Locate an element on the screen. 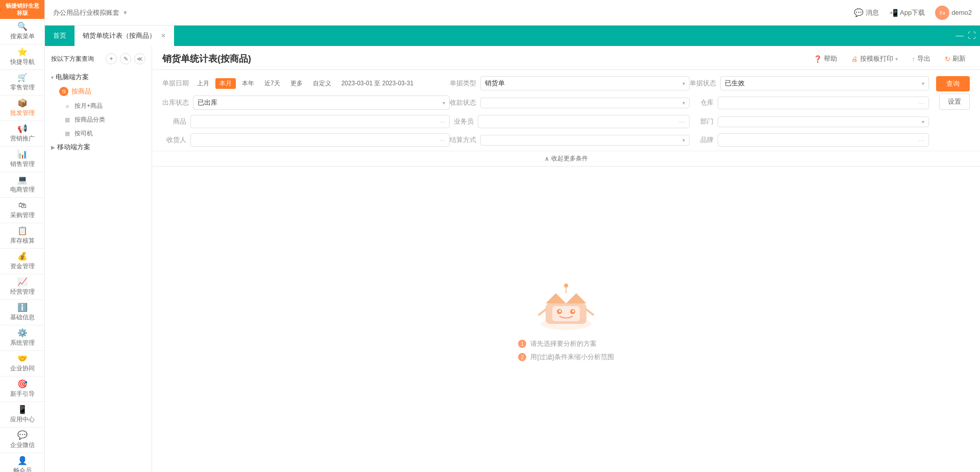 This screenshot has width=980, height=472. salesperson-dots: ··· is located at coordinates (682, 122).